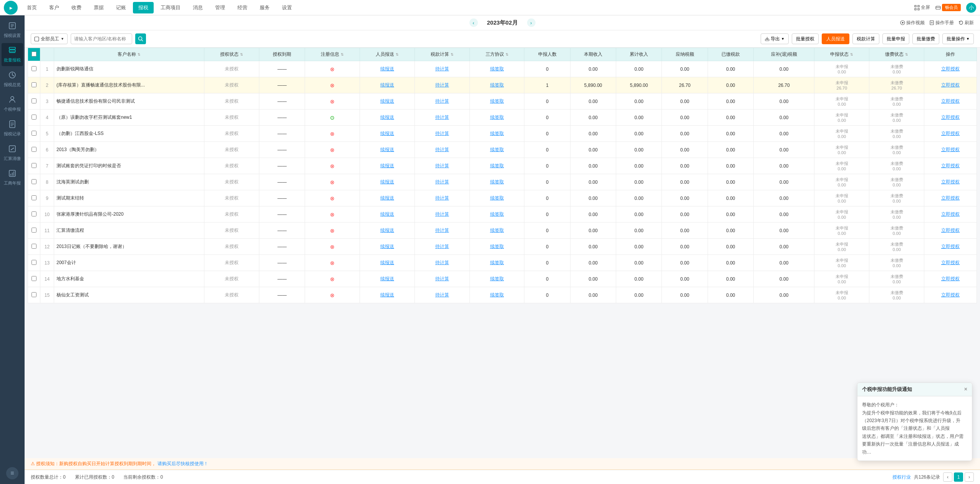 The width and height of the screenshot is (980, 484). Describe the element at coordinates (948, 8) in the screenshot. I see `member-btn: 畅会员` at that location.